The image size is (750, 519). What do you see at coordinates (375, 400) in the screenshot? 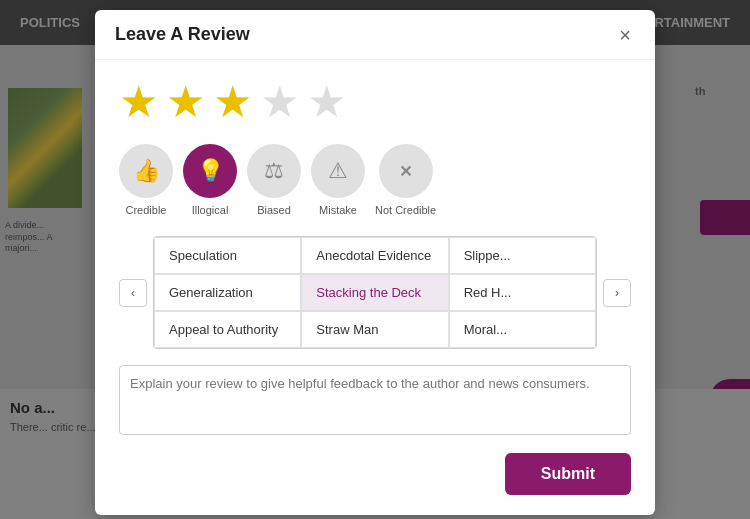
I see `review-textarea` at bounding box center [375, 400].